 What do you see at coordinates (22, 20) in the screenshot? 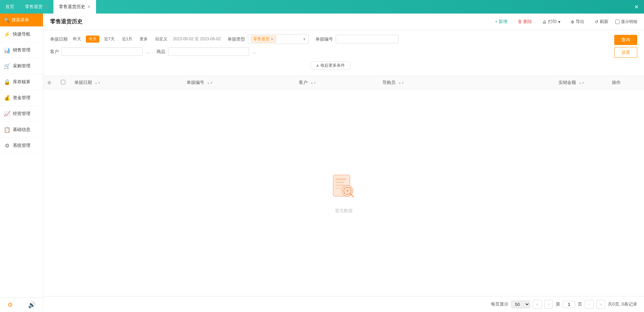
I see `sidebar-search: 🔍 搜索菜单` at bounding box center [22, 20].